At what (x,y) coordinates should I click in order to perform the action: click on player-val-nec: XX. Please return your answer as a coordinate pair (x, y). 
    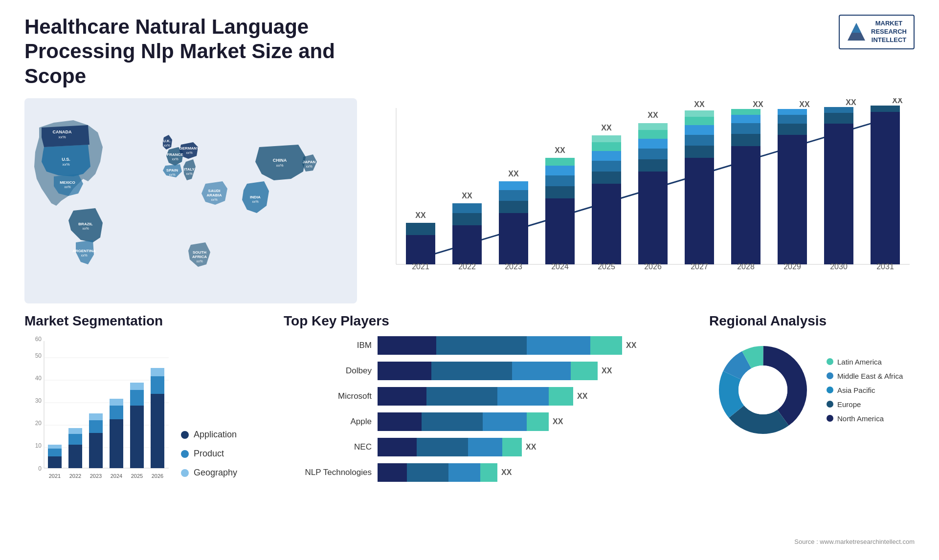
    Looking at the image, I should click on (531, 447).